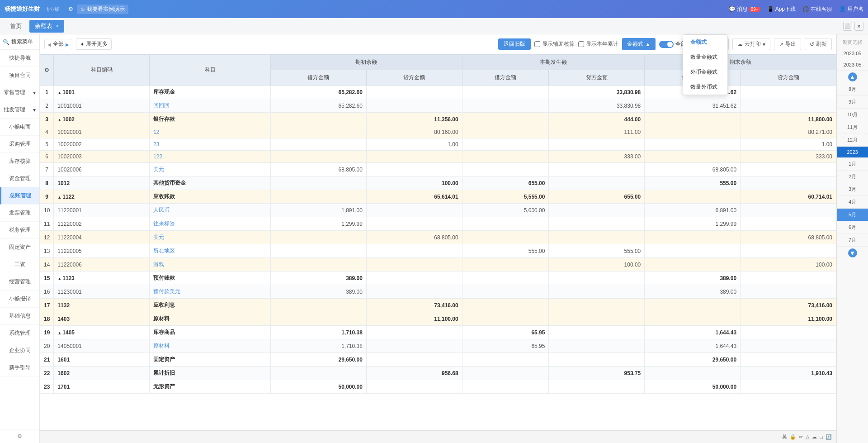 This screenshot has height=443, width=868. What do you see at coordinates (818, 44) in the screenshot?
I see `refresh-button: ↺ 刷新` at bounding box center [818, 44].